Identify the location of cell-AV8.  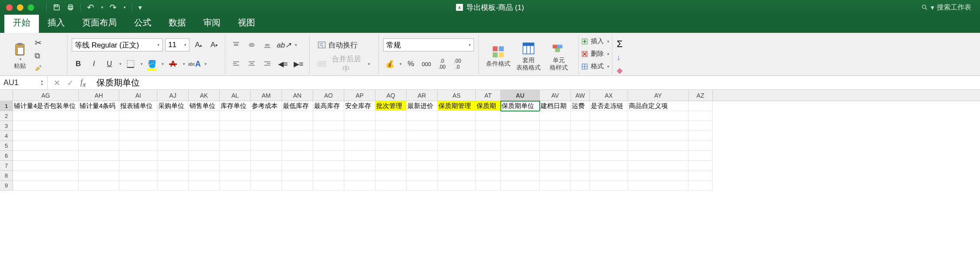
(555, 175).